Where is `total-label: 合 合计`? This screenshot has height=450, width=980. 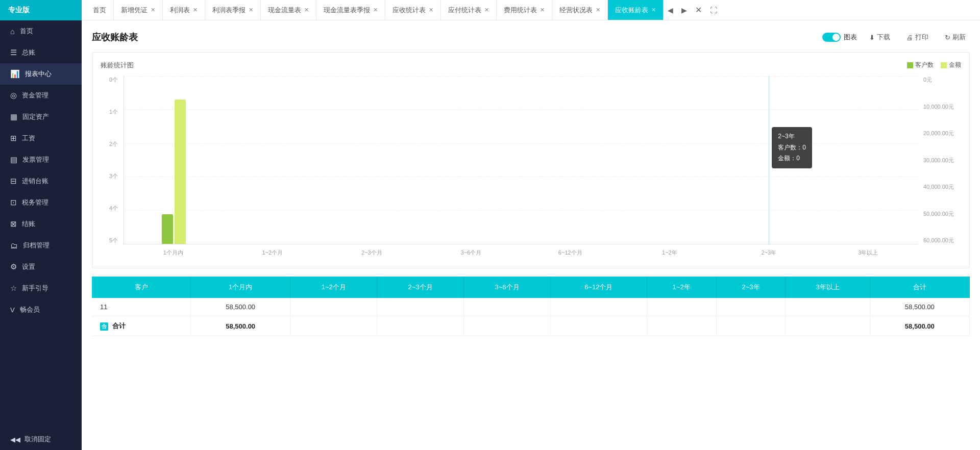
total-label: 合 合计 is located at coordinates (141, 327).